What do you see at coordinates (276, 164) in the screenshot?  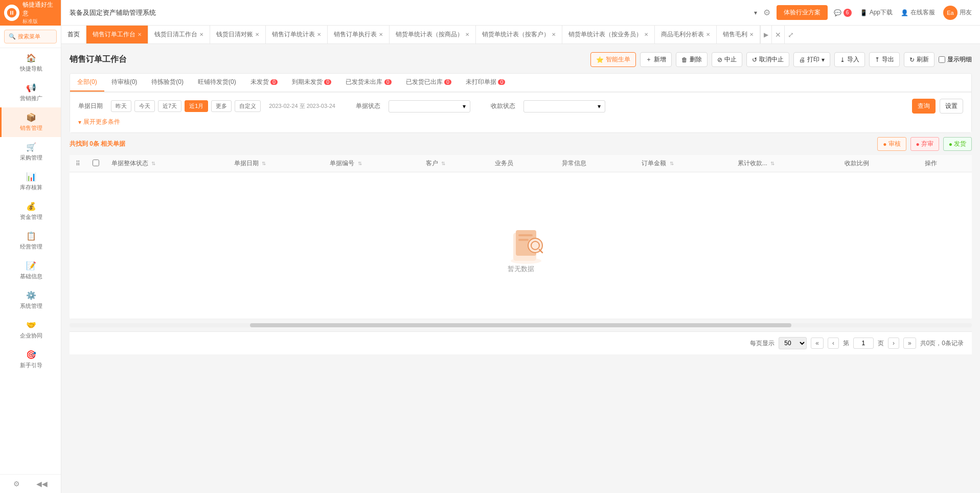 I see `th-date: 单据日期 ⇅` at bounding box center [276, 164].